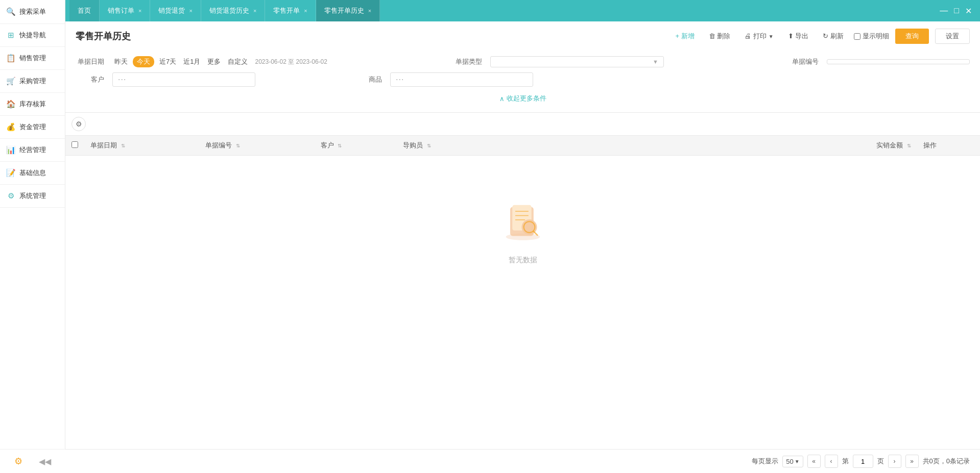 The height and width of the screenshot is (473, 980). What do you see at coordinates (871, 36) in the screenshot?
I see `display-detail-toggle: 显示明细` at bounding box center [871, 36].